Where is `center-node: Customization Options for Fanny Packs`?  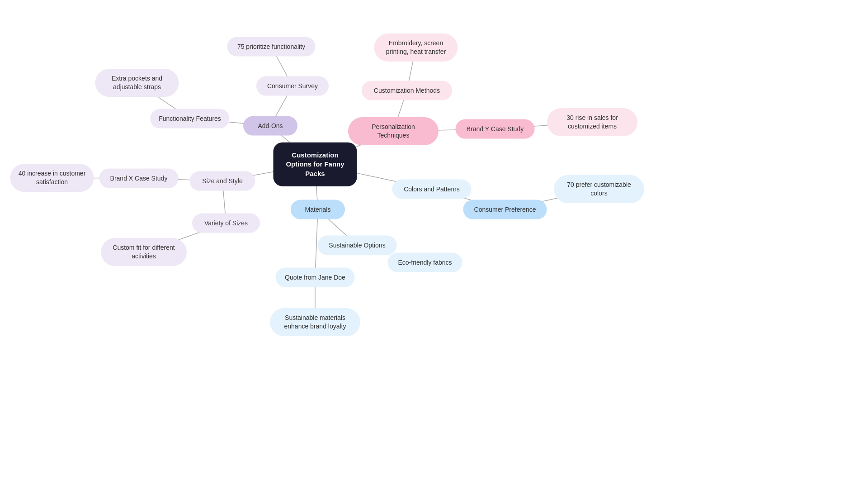
center-node: Customization Options for Fanny Packs is located at coordinates (316, 165).